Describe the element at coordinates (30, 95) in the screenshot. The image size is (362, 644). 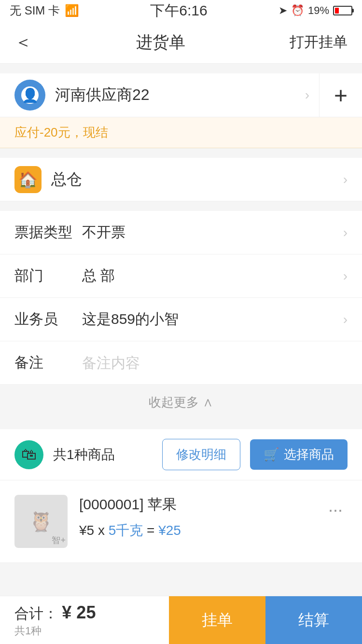
I see `avatar` at that location.